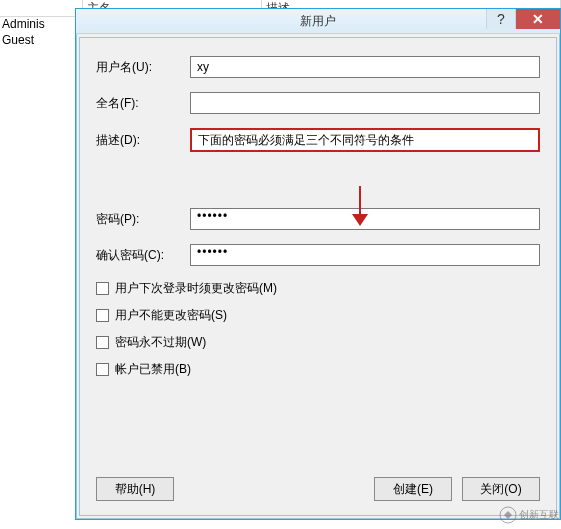 The image size is (561, 529). I want to click on password-input: ••••••, so click(365, 219).